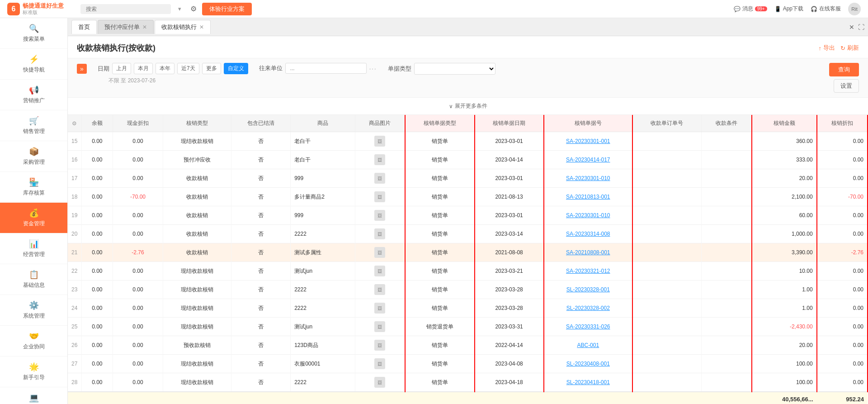 The height and width of the screenshot is (404, 868). What do you see at coordinates (588, 234) in the screenshot?
I see `bill-no-cell: SA-20230314-008` at bounding box center [588, 234].